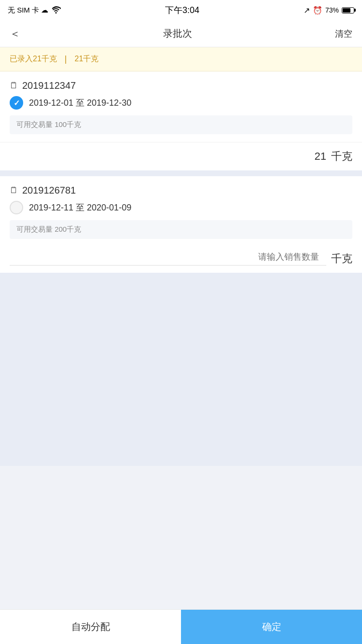  I want to click on total-amount: 21千克, so click(86, 59).